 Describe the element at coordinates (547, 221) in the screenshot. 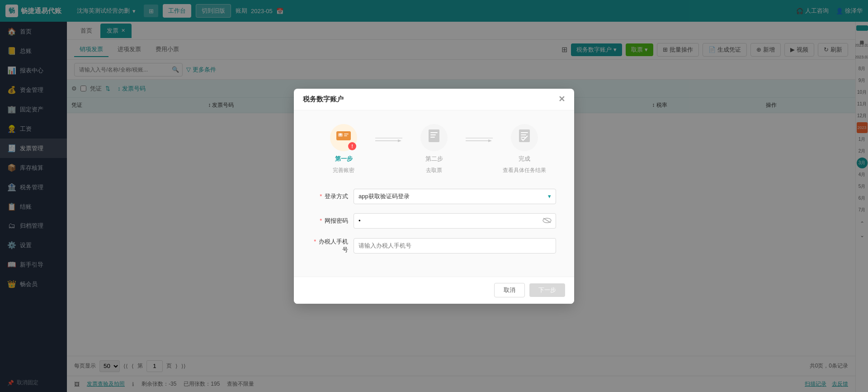

I see `eye-toggle-icon` at that location.